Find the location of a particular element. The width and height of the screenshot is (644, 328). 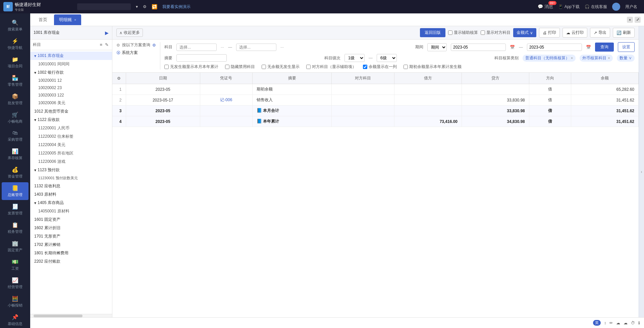

app-download-btn: 📱 App下载 is located at coordinates (569, 7).